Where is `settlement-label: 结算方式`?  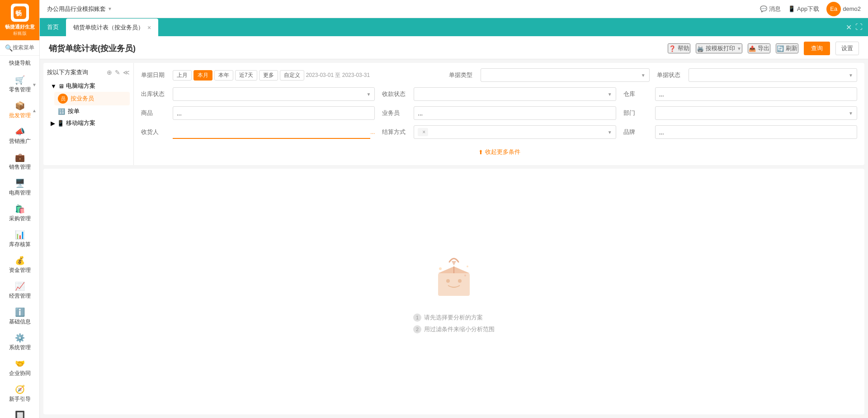 settlement-label: 结算方式 is located at coordinates (398, 132).